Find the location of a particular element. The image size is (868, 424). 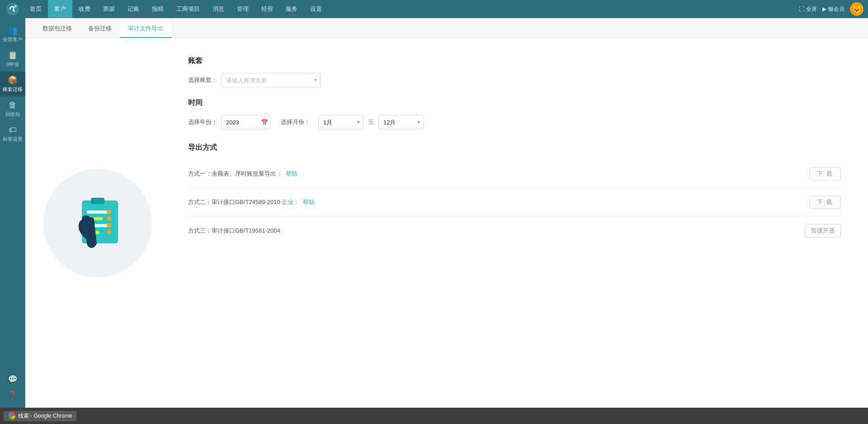

zero-declaration-icon: 📋 is located at coordinates (13, 55).